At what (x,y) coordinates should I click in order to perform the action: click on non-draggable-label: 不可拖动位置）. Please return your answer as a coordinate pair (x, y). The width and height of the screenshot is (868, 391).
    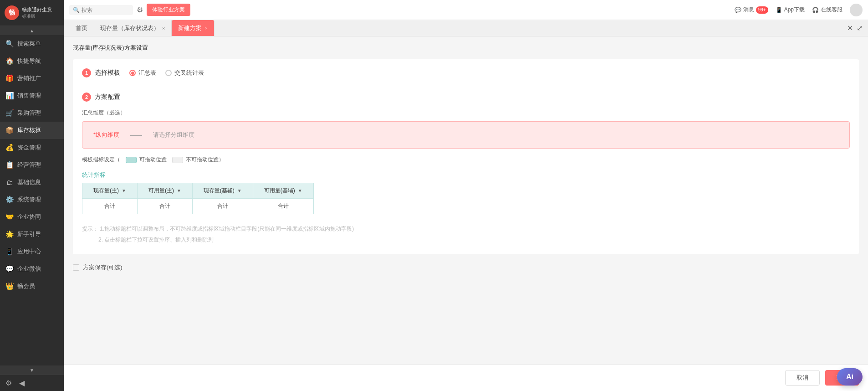
    Looking at the image, I should click on (205, 159).